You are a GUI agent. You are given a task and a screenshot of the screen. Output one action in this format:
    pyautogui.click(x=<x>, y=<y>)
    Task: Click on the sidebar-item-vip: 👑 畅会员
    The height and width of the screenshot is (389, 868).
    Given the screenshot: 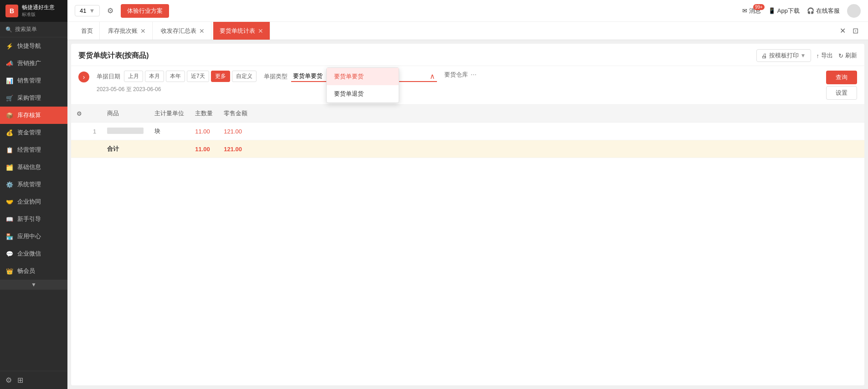 What is the action you would take?
    pyautogui.click(x=34, y=271)
    